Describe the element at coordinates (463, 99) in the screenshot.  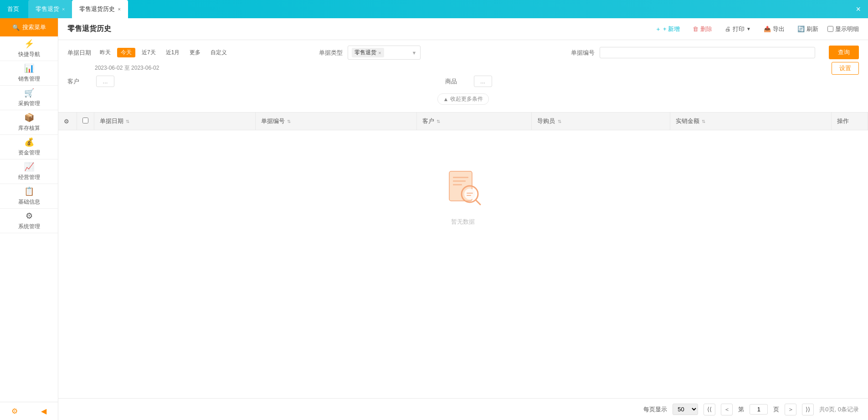
I see `collapse-row: ▲ 收起更多条件` at that location.